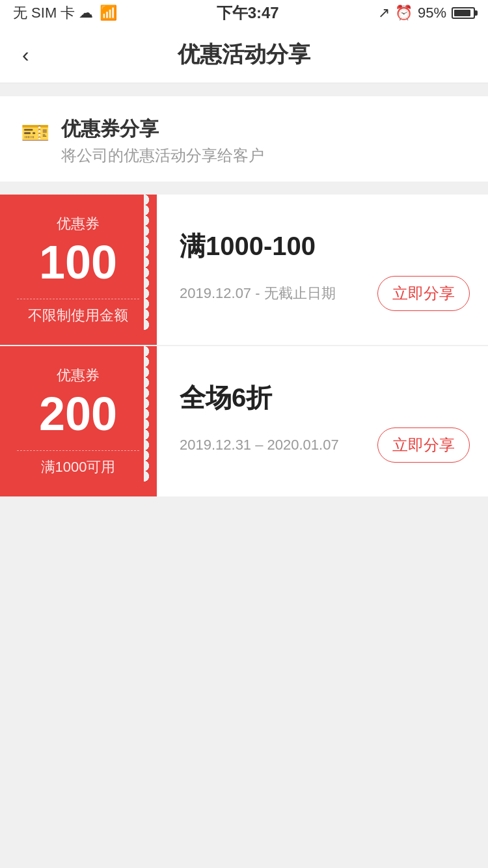  I want to click on back-button: ‹, so click(26, 55).